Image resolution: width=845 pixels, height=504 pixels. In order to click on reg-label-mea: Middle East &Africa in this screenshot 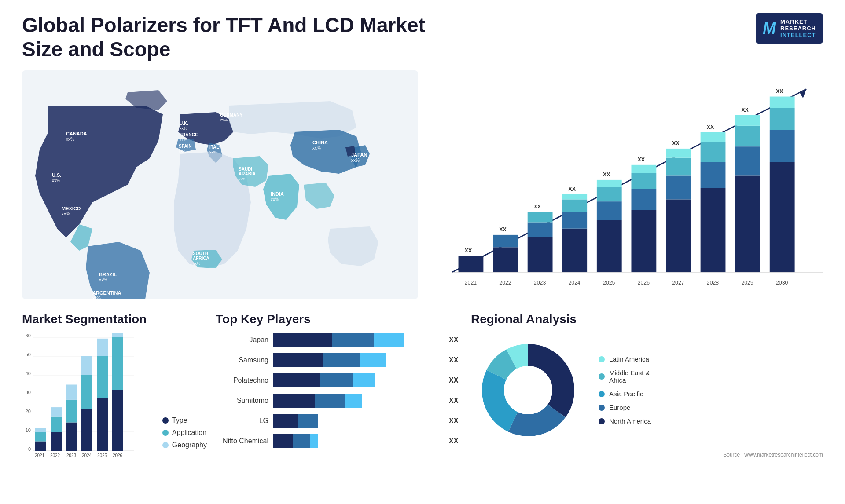, I will do `click(629, 376)`.